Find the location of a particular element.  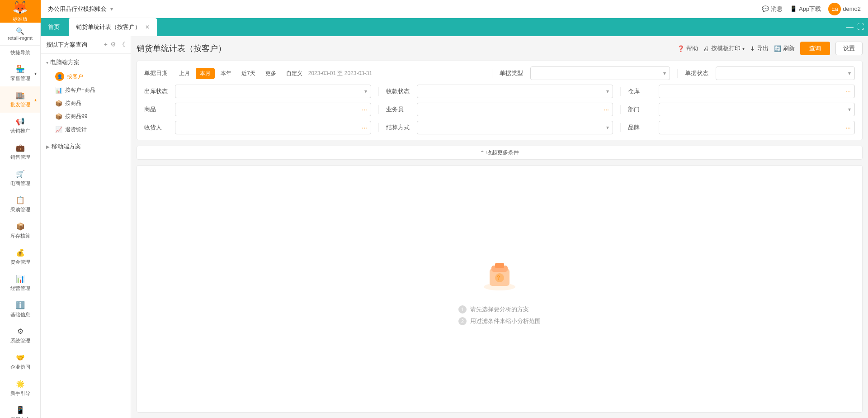

query-button: 查询 is located at coordinates (815, 48).